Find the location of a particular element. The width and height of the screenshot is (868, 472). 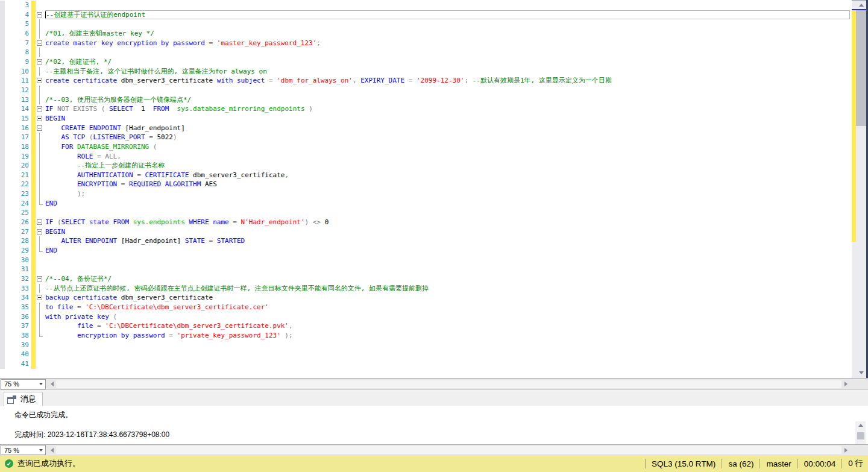

code-text: /*--04, 备份证书*/ is located at coordinates (447, 279).